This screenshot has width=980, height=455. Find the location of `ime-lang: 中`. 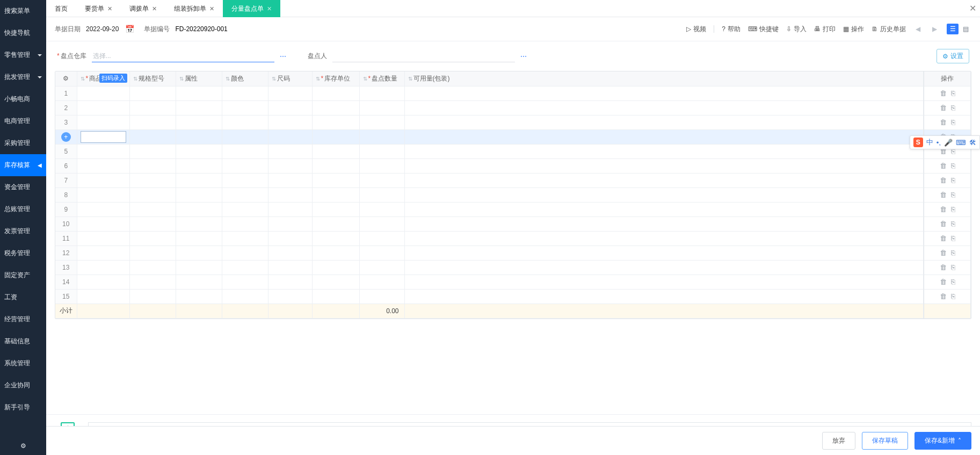

ime-lang: 中 is located at coordinates (930, 142).